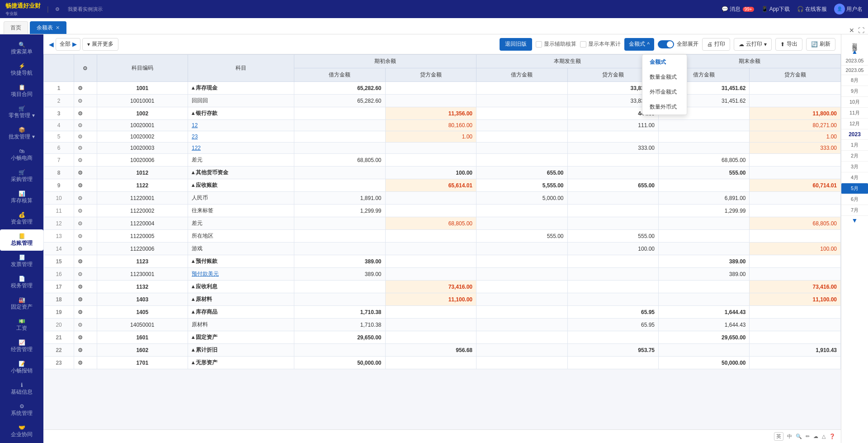 The height and width of the screenshot is (443, 868). Describe the element at coordinates (816, 436) in the screenshot. I see `cloud-sync-icon: ☁` at that location.